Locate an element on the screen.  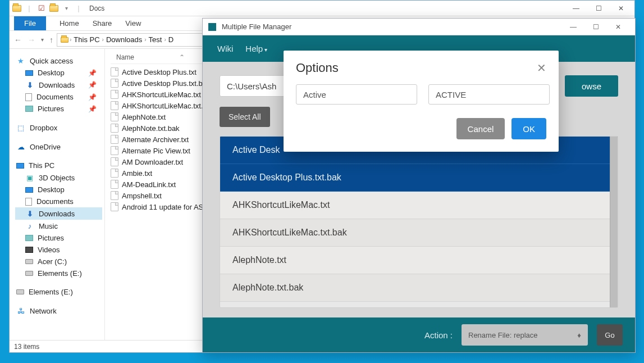
list-item: Active Desktop Plus.txt.bak is located at coordinates (419, 178).